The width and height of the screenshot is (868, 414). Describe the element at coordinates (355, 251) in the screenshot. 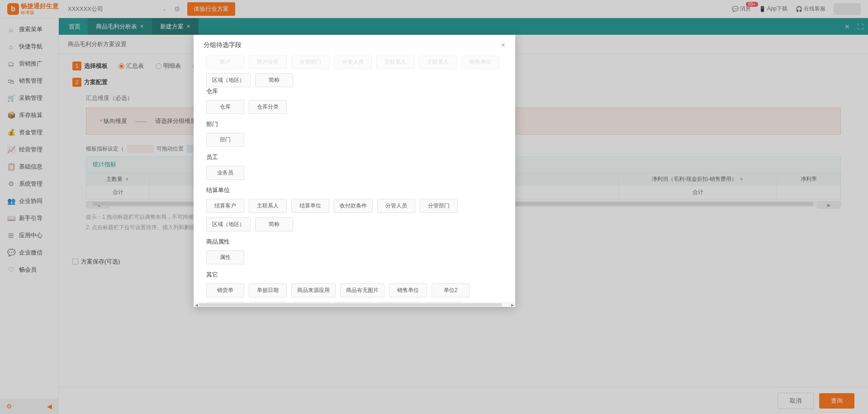

I see `field-group: 商品属性属性` at that location.